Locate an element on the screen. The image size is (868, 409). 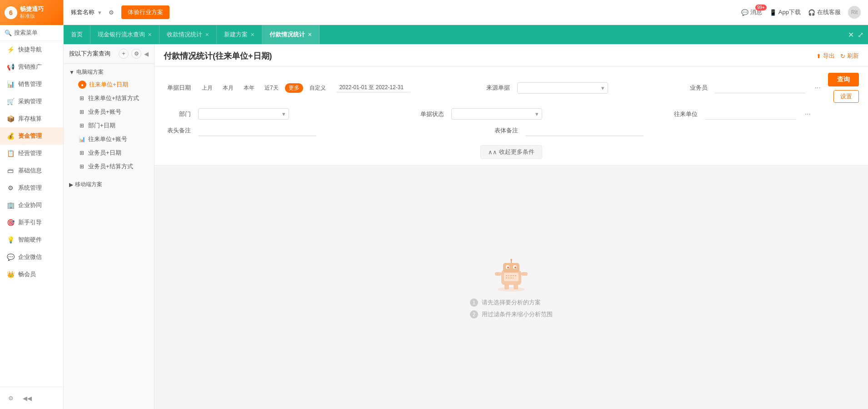
date-range-input is located at coordinates (374, 88).